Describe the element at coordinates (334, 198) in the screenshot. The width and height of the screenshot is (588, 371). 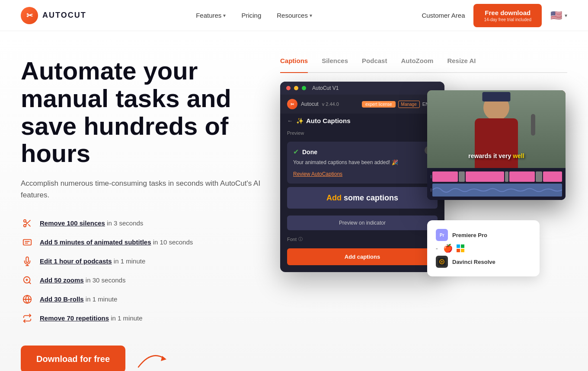
I see `preview-word-highlight: Add` at that location.